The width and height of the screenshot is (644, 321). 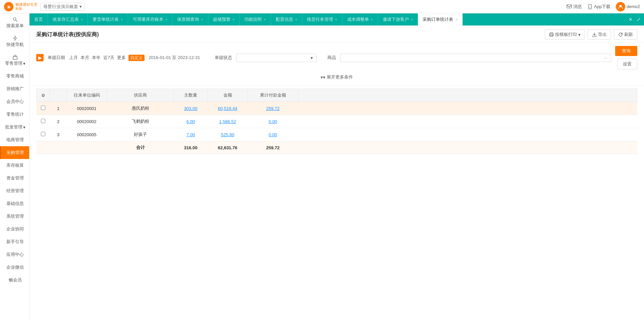 I want to click on col-header-settings: ⚙, so click(x=43, y=95).